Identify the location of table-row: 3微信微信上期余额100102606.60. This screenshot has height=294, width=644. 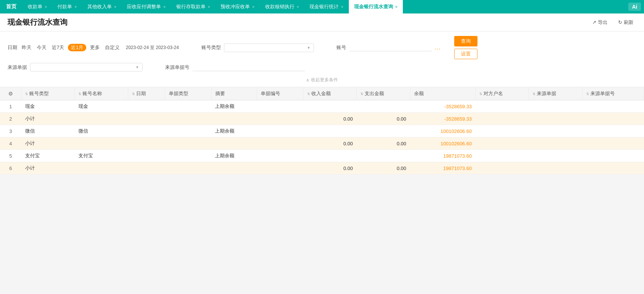
(322, 131).